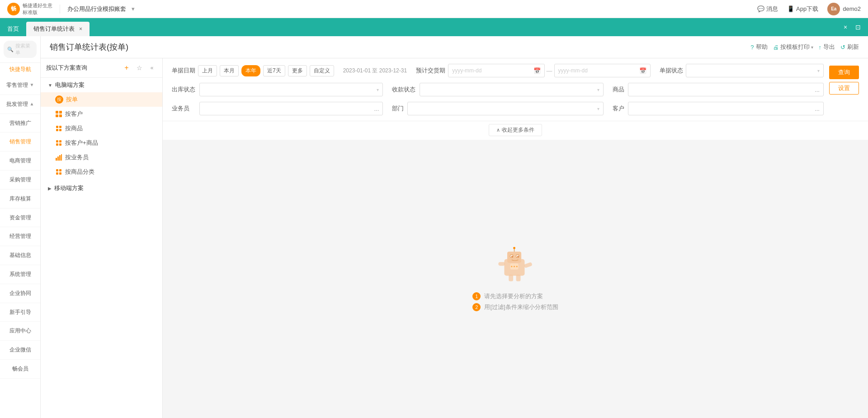  I want to click on customer-more-icon: ..., so click(817, 109).